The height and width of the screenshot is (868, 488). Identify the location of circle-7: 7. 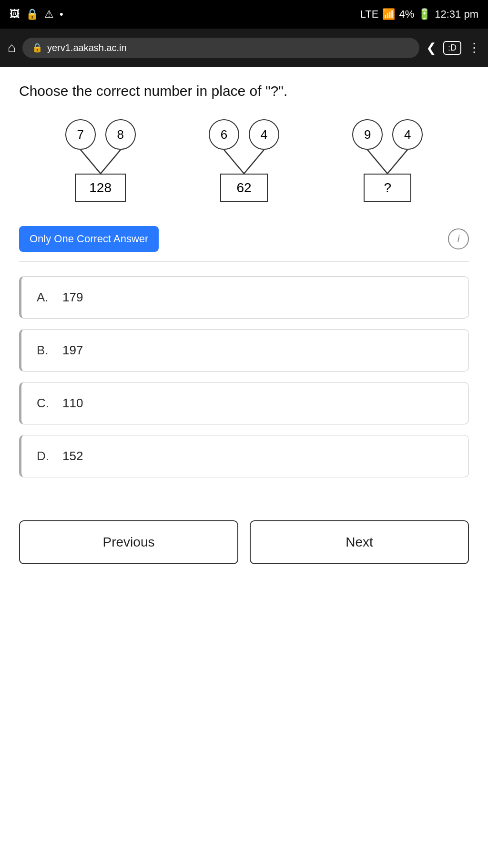
(81, 134).